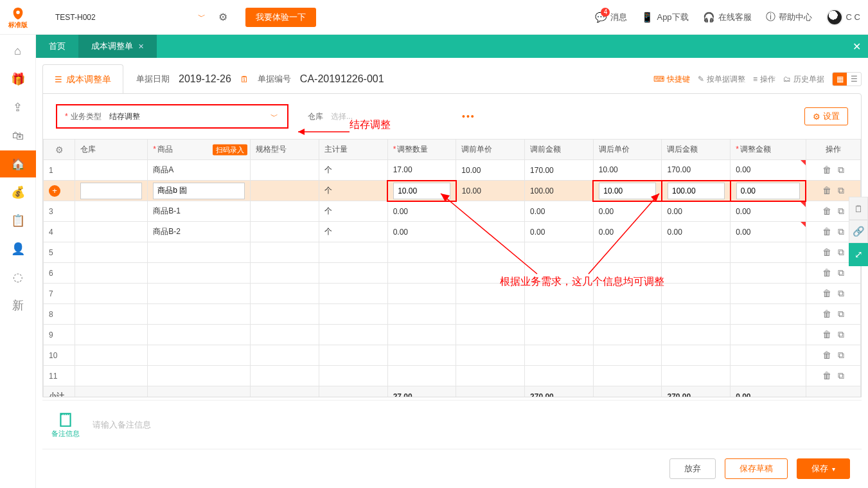 This screenshot has width=868, height=488. What do you see at coordinates (858, 231) in the screenshot?
I see `rail-link-icon: 🔗` at bounding box center [858, 231].